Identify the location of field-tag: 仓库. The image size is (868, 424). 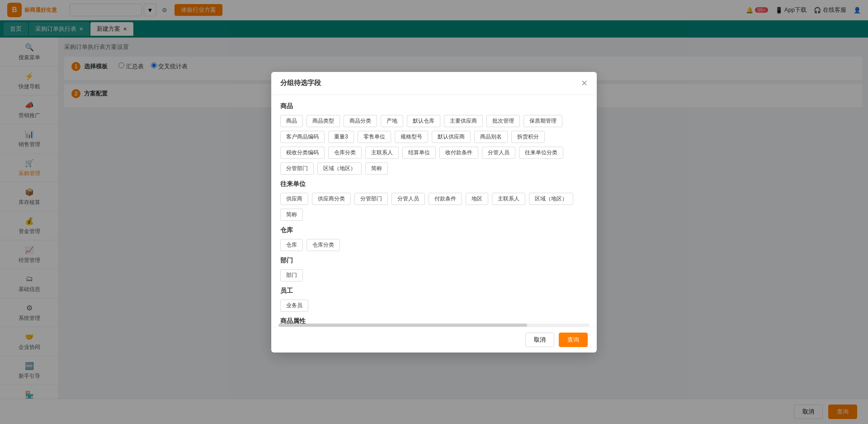
(292, 245).